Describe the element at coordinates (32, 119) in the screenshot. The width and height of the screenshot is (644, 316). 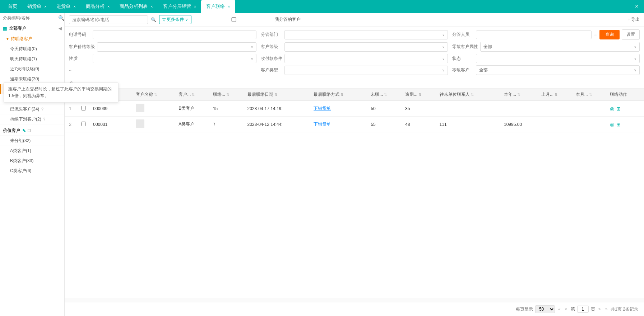
I see `sidebar-item-declining: 持续下滑客户(2) ?` at that location.